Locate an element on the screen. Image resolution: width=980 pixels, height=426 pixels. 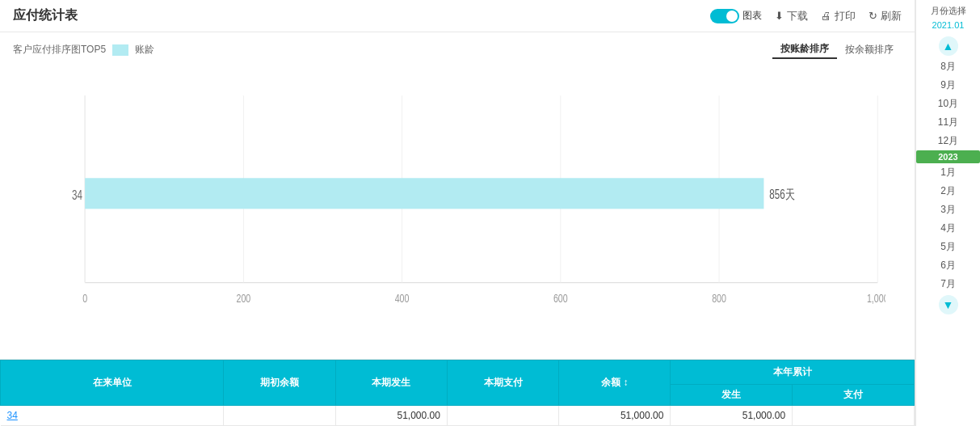
col-header-opening: 期初余额 is located at coordinates (280, 383).